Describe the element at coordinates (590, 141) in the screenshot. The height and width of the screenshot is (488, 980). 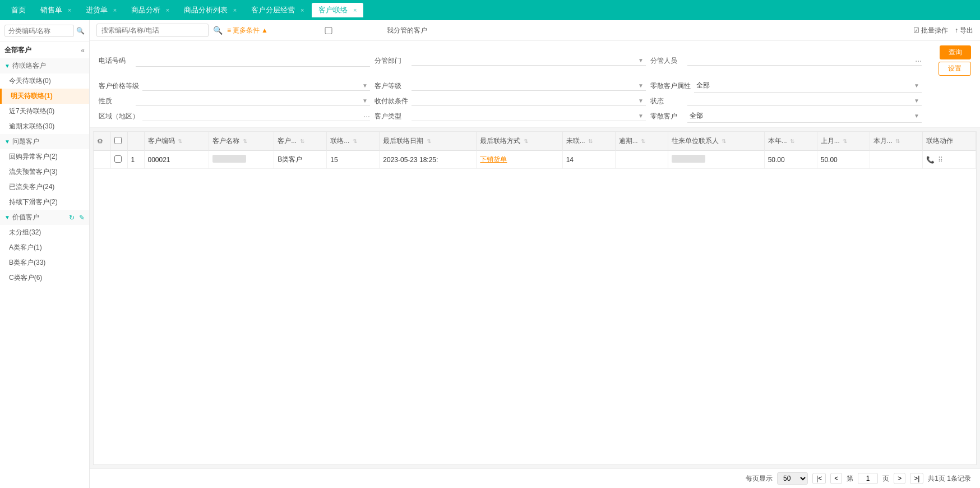
I see `uncontacted-sort-icon: ⇅` at that location.